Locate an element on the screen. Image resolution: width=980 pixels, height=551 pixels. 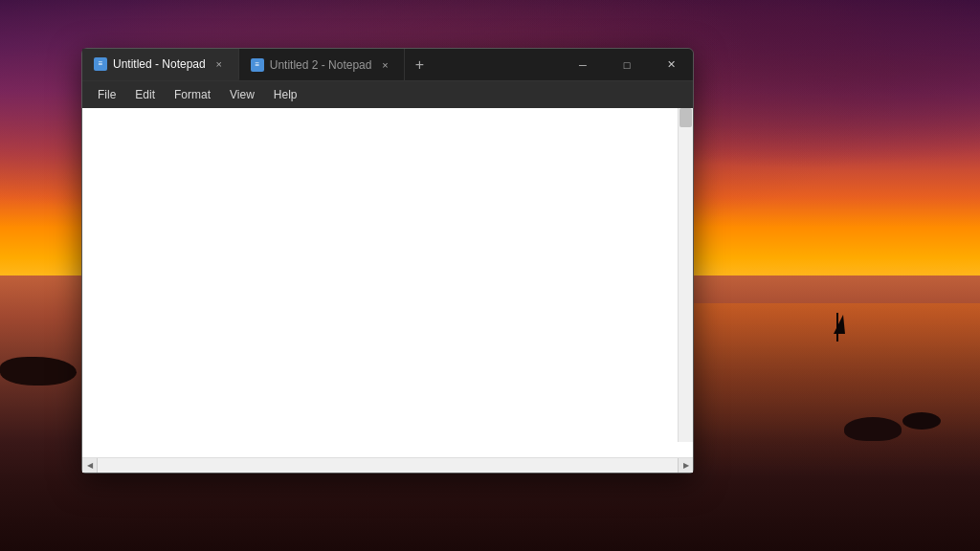
title-bar: Untitled - Notepad × Untitled 2 - Notepa… is located at coordinates (388, 65).